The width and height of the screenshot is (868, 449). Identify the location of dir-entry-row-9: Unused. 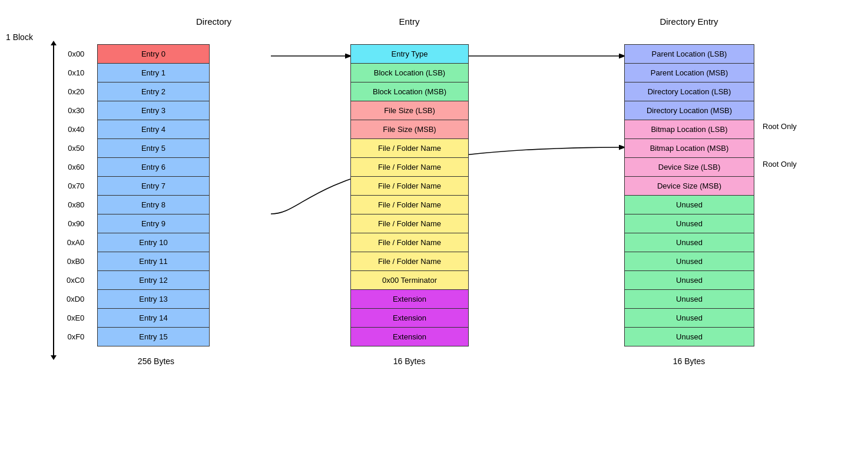
(690, 224).